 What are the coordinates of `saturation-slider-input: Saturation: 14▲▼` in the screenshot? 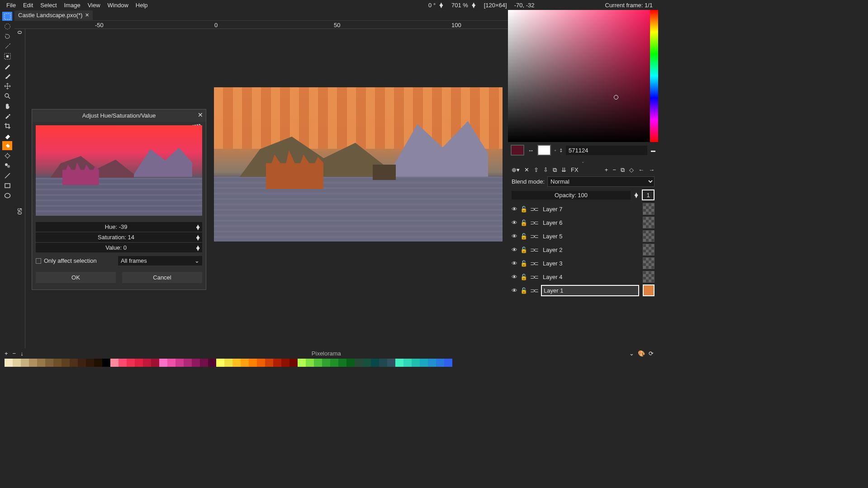 It's located at (119, 237).